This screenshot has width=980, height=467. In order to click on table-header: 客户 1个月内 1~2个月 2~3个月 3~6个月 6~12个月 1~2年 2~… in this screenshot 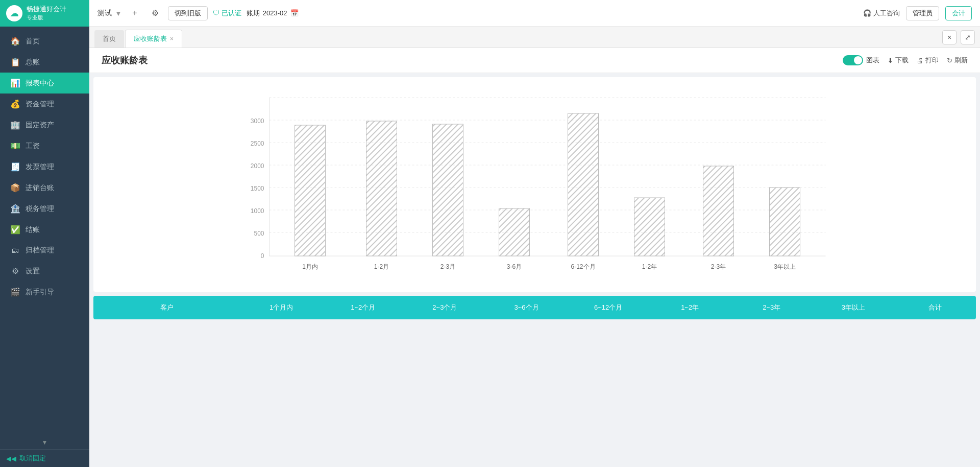, I will do `click(535, 308)`.